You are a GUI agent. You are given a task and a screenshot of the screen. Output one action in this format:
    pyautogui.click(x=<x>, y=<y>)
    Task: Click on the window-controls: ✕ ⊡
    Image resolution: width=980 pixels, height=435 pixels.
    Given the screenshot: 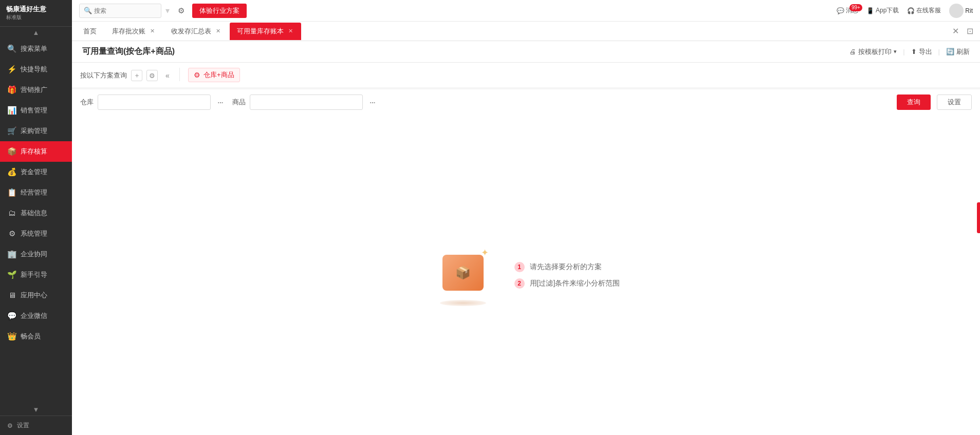 What is the action you would take?
    pyautogui.click(x=963, y=31)
    